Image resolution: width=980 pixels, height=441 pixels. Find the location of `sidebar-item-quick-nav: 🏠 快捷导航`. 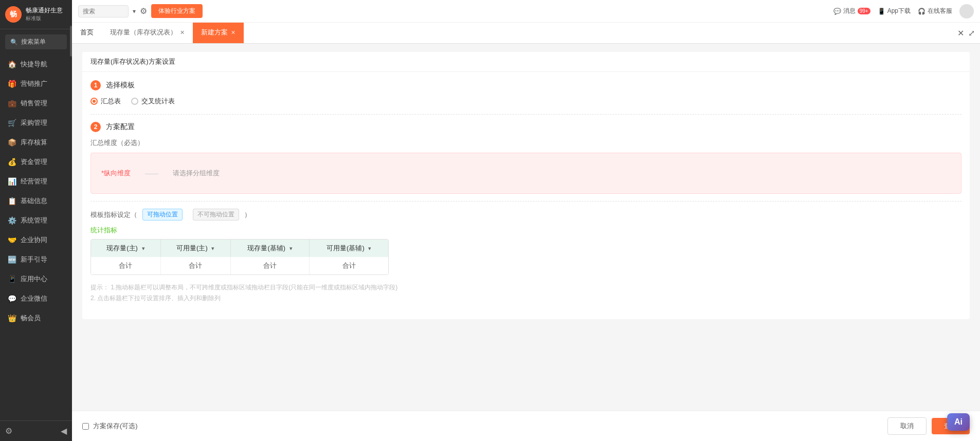

sidebar-item-quick-nav: 🏠 快捷导航 is located at coordinates (36, 64).